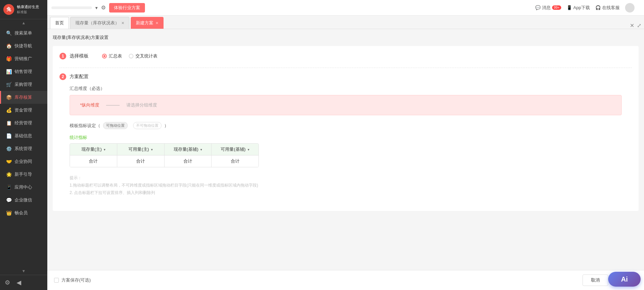 This screenshot has width=644, height=290. What do you see at coordinates (59, 23) in the screenshot?
I see `tab-home-label: 首页` at bounding box center [59, 23].